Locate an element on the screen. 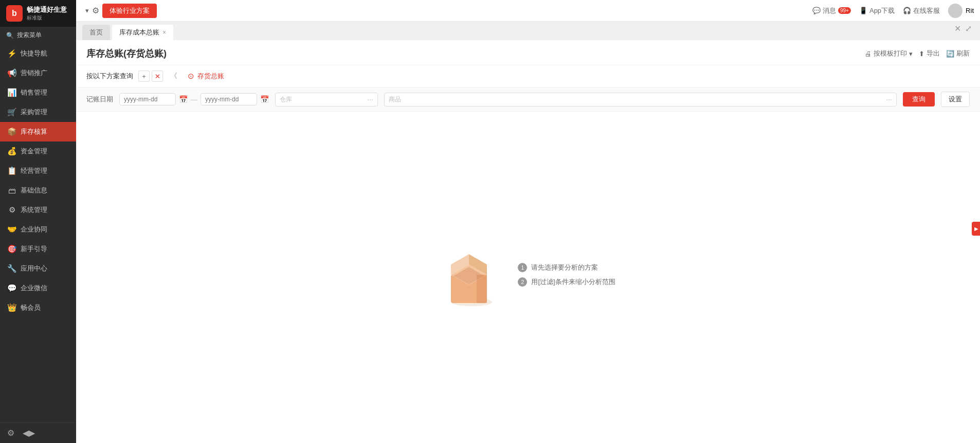  user-area: Rit is located at coordinates (961, 11).